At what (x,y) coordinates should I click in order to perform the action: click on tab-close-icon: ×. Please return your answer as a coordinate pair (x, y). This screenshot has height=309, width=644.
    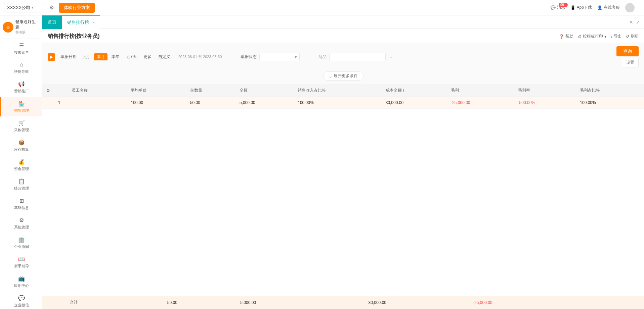
    Looking at the image, I should click on (93, 22).